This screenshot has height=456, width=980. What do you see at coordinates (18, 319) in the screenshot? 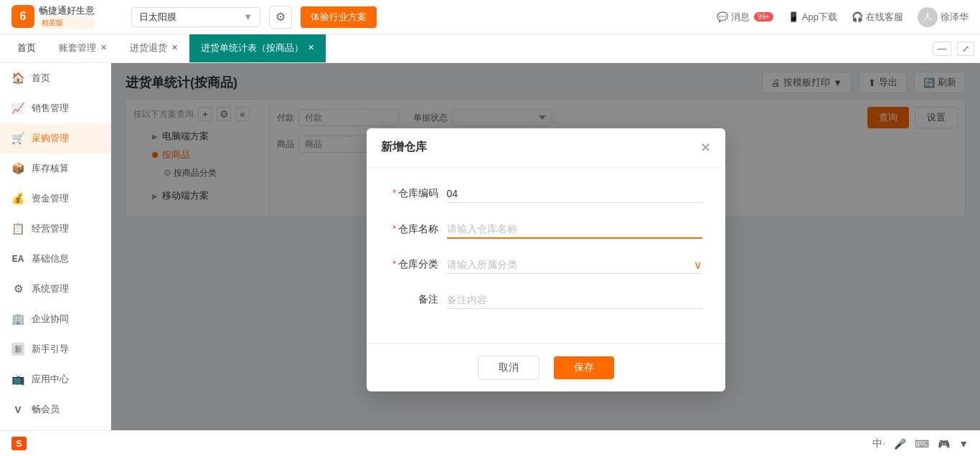
I see `enterprise-icon: 🏢` at bounding box center [18, 319].